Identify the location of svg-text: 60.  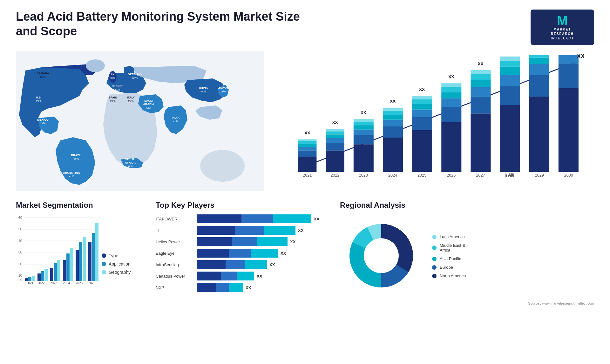
(20, 218).